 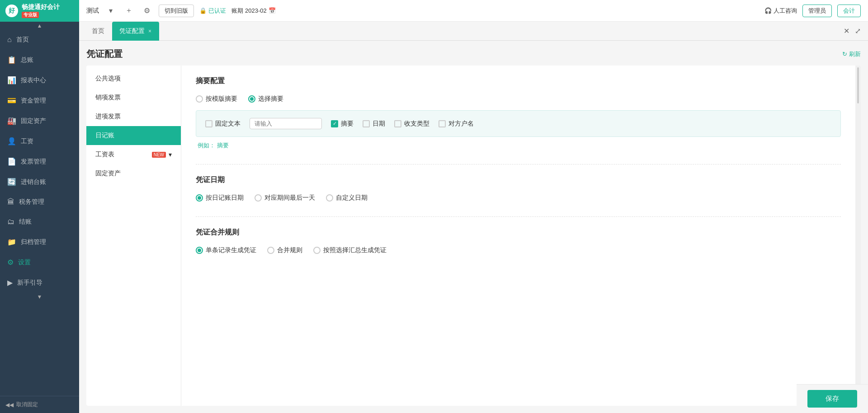 I want to click on sidebar-item-label-home: 首页, so click(x=23, y=40).